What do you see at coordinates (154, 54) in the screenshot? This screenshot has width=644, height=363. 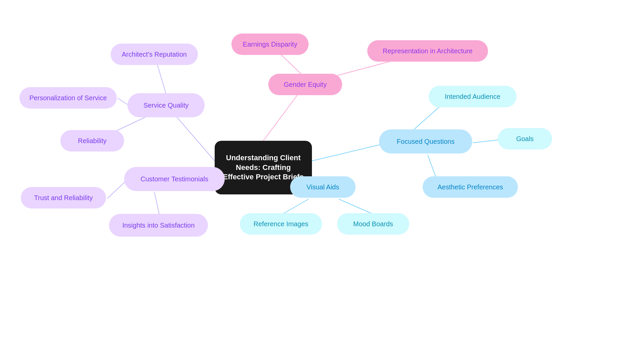 I see `architects-reputation-node: Architect's Reputation` at bounding box center [154, 54].